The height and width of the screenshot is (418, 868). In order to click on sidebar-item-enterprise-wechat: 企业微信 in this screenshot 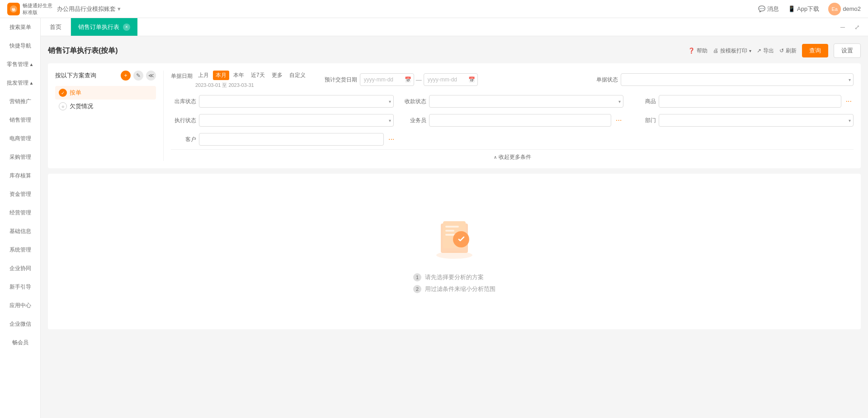, I will do `click(20, 324)`.